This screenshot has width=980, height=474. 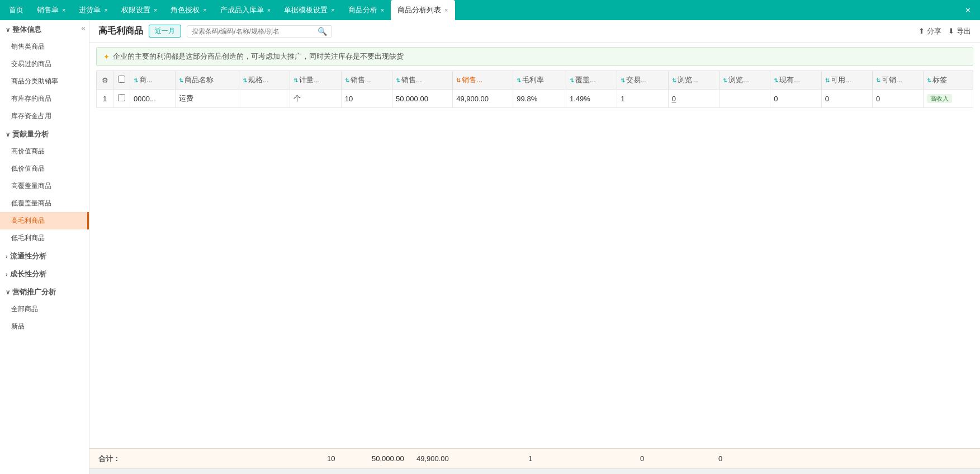 I want to click on row-view1: 0, so click(x=693, y=98).